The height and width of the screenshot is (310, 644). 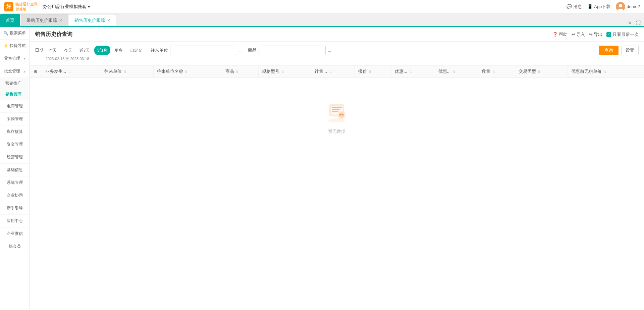 What do you see at coordinates (456, 72) in the screenshot?
I see `col-discount2: 优惠... ⇅` at bounding box center [456, 72].